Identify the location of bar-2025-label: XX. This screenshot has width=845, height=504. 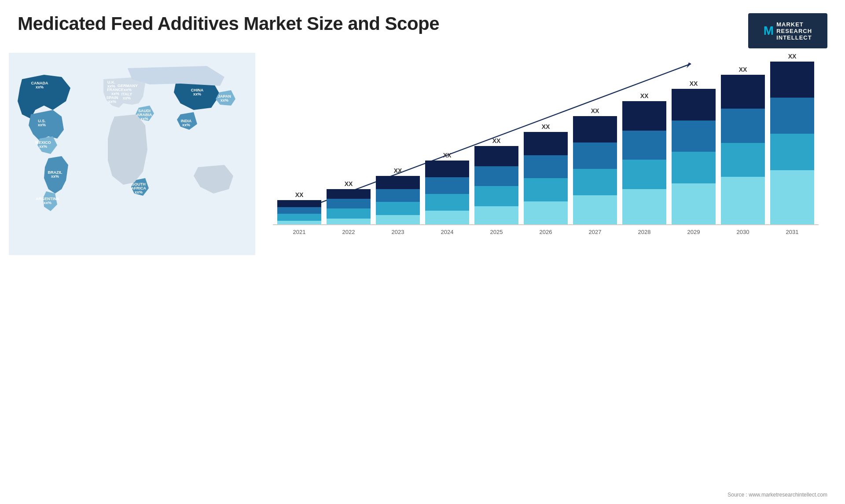
(496, 141).